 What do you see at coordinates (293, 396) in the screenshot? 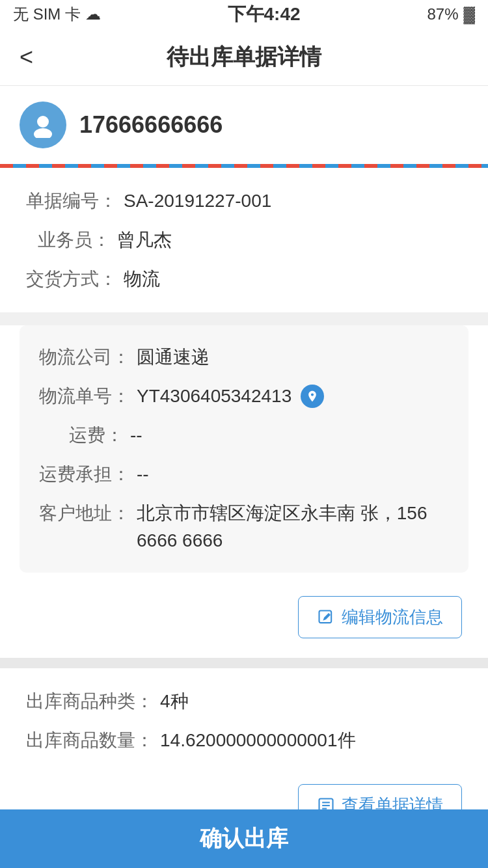
I see `logistics-number-value: YT4306405342413` at bounding box center [293, 396].